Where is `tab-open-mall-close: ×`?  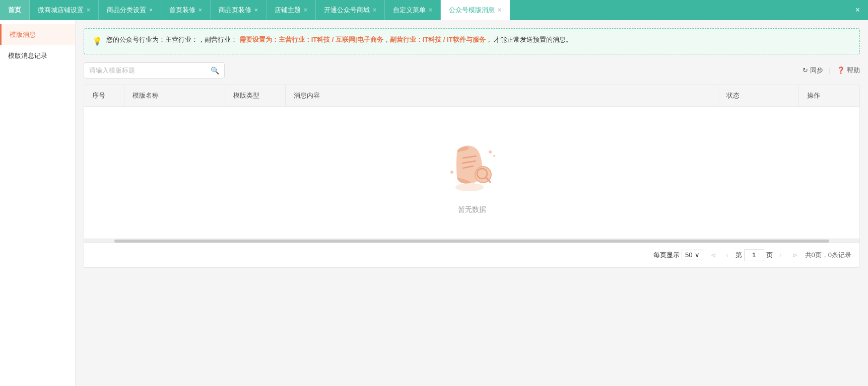
tab-open-mall-close: × is located at coordinates (375, 10).